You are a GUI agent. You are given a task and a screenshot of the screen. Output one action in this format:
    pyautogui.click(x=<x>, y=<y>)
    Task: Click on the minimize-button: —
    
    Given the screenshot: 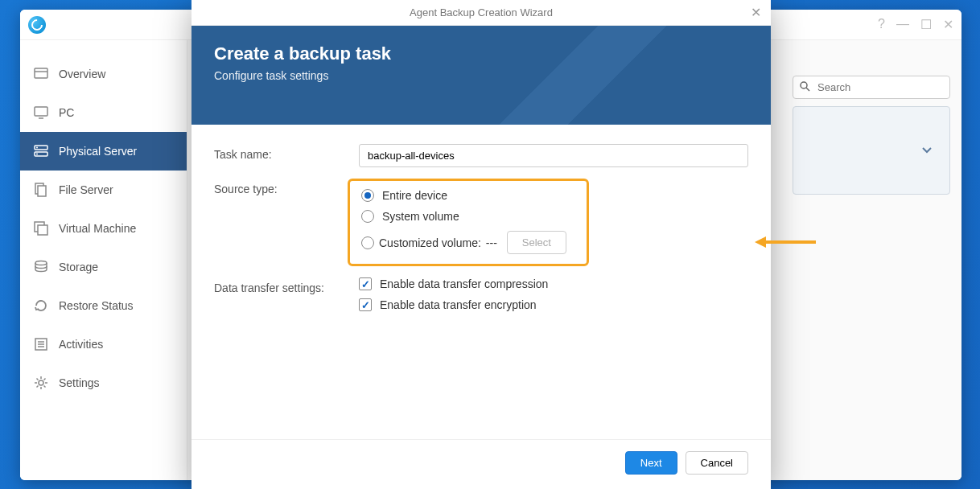 What is the action you would take?
    pyautogui.click(x=903, y=24)
    